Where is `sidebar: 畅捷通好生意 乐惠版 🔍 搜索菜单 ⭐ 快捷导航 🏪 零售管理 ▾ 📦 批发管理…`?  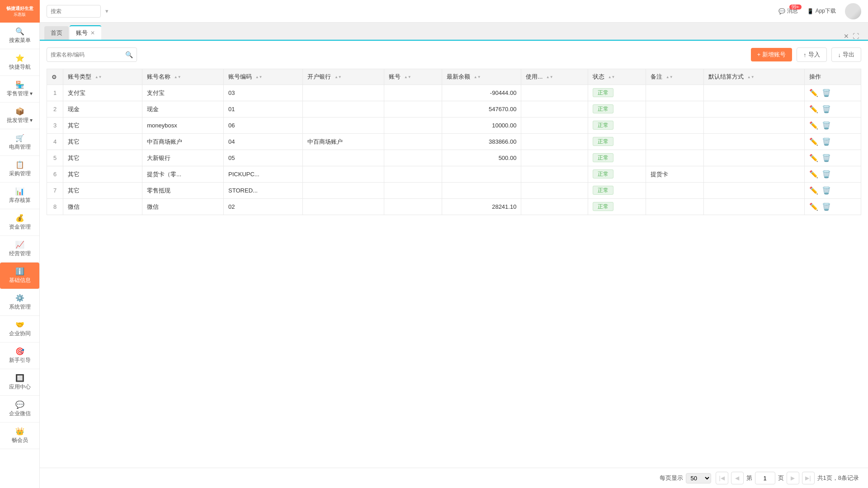 sidebar: 畅捷通好生意 乐惠版 🔍 搜索菜单 ⭐ 快捷导航 🏪 零售管理 ▾ 📦 批发管理… is located at coordinates (20, 244).